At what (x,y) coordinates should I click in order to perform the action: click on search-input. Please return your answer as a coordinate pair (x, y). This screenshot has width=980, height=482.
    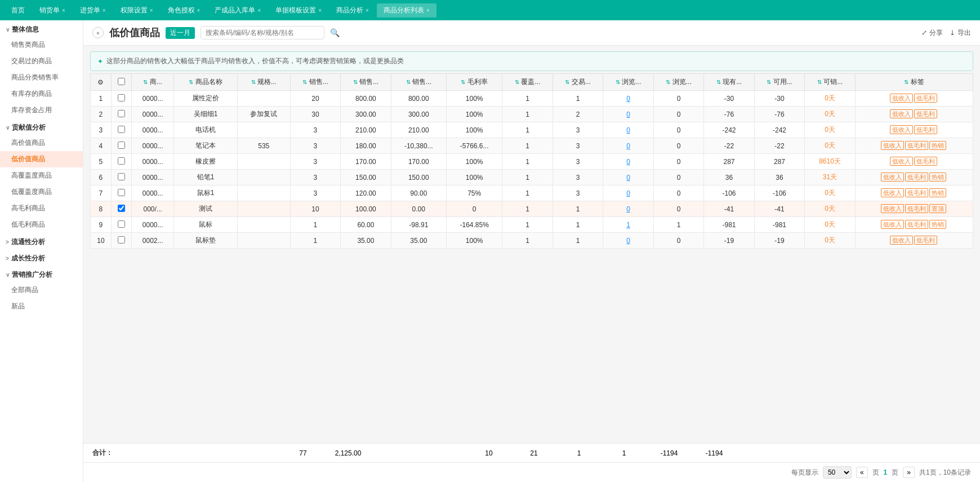
    Looking at the image, I should click on (262, 33).